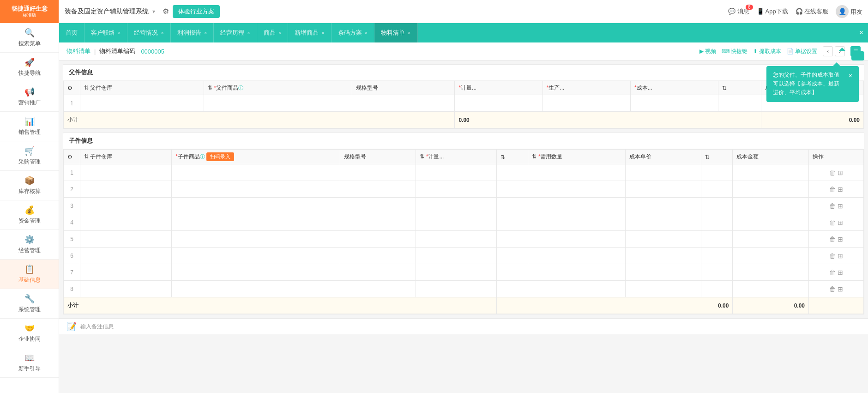 The height and width of the screenshot is (393, 868). Describe the element at coordinates (832, 206) in the screenshot. I see `delete-icon-3: 🗑` at that location.